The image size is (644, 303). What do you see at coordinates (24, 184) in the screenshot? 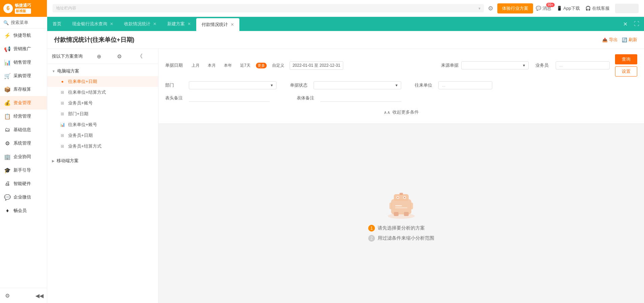
I see `sidebar-item-hardware: 🖨 智能硬件` at bounding box center [24, 184].